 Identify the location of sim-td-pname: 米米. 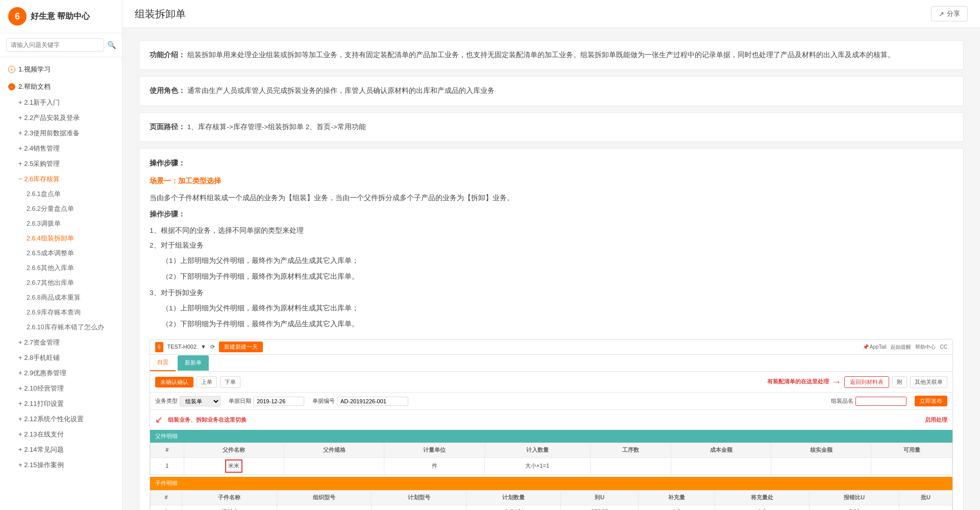
(234, 467).